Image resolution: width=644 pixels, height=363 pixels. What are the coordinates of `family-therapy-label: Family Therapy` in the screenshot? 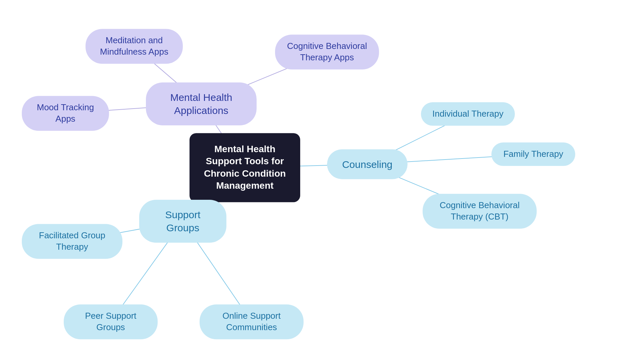 It's located at (533, 154).